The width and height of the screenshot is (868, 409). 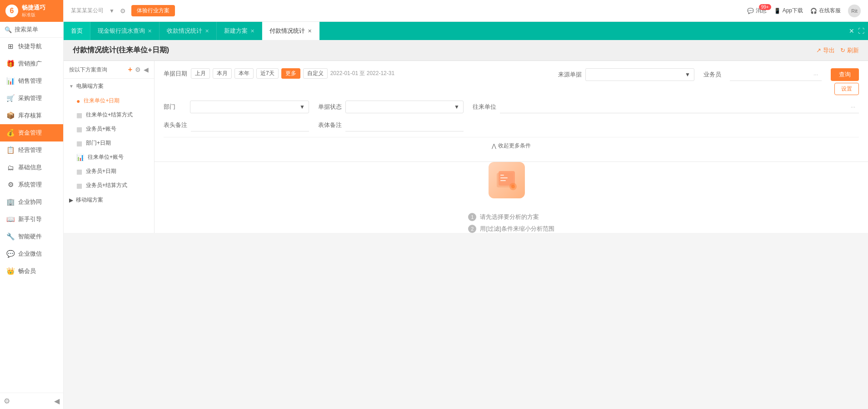 I want to click on collapse-btn: ⋀ 收起更多条件, so click(x=511, y=146).